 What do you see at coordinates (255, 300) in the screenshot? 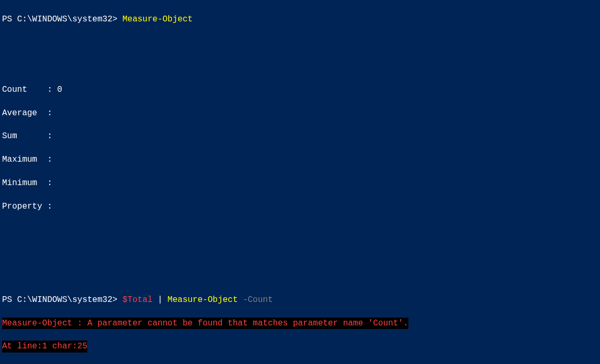
I see `parameter: -Count` at bounding box center [255, 300].